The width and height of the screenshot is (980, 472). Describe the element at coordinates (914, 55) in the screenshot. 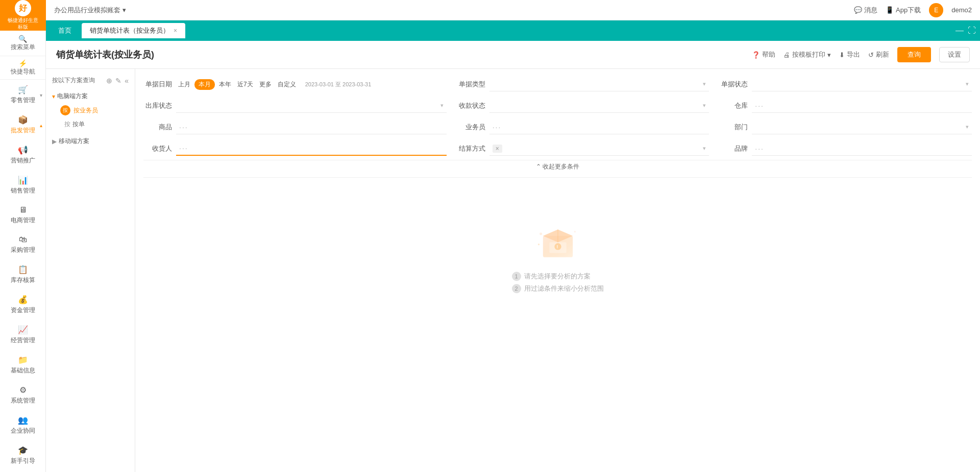

I see `query-button: 查询` at that location.